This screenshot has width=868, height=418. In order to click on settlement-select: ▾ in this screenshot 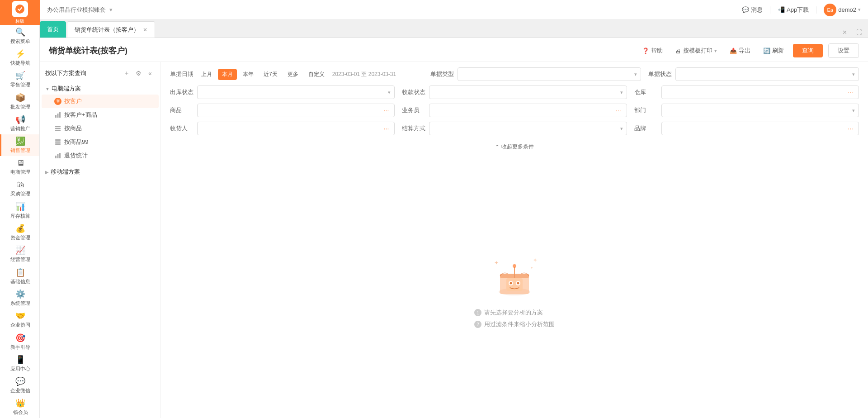, I will do `click(528, 128)`.